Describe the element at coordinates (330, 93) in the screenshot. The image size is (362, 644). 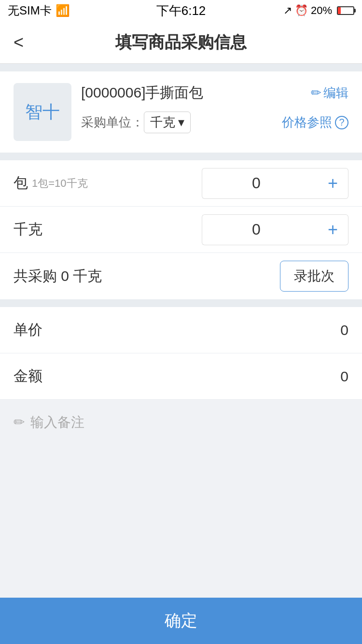
I see `edit-button: ✏ 编辑` at that location.